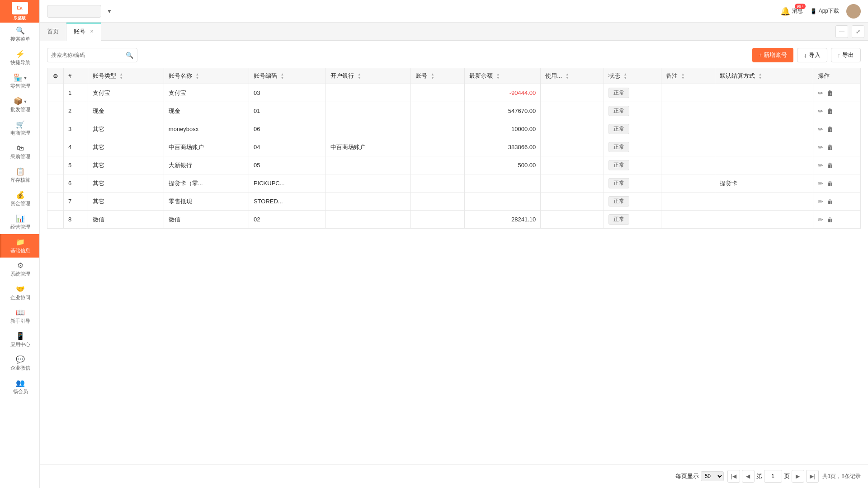 This screenshot has height=488, width=868. I want to click on sidebar-item-inventory: 📋 库存核算, so click(20, 175).